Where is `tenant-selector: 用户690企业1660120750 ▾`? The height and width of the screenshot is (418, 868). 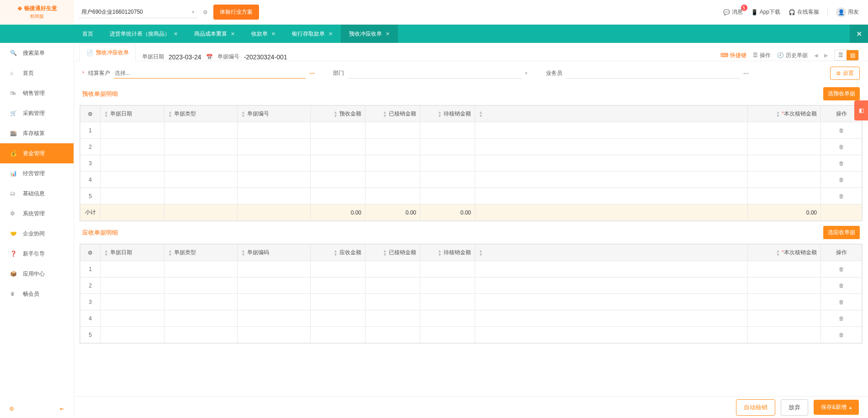
tenant-selector: 用户690企业1660120750 ▾ is located at coordinates (138, 12).